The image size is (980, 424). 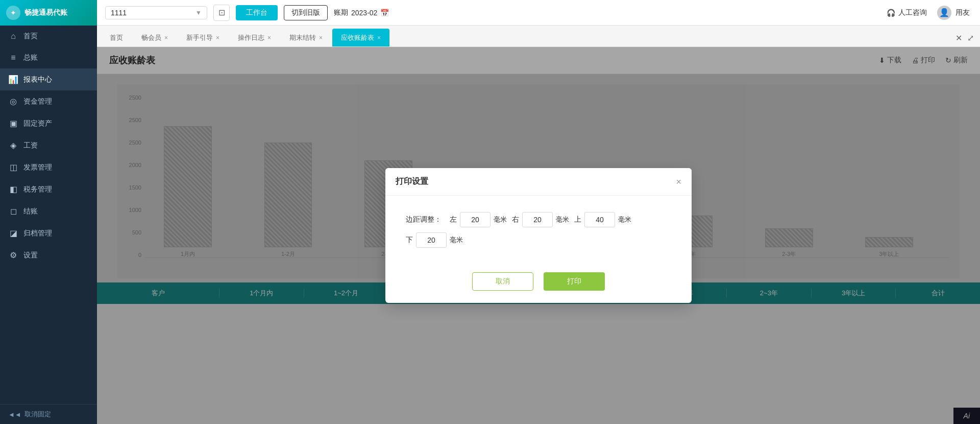 What do you see at coordinates (933, 13) in the screenshot?
I see `header-right: 🎧 人工咨询 👤 用友` at bounding box center [933, 13].